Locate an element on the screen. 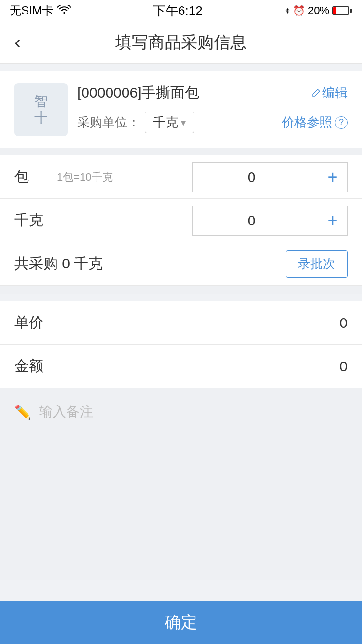 This screenshot has width=362, height=644. unit-select: 千克 ▾ is located at coordinates (169, 123).